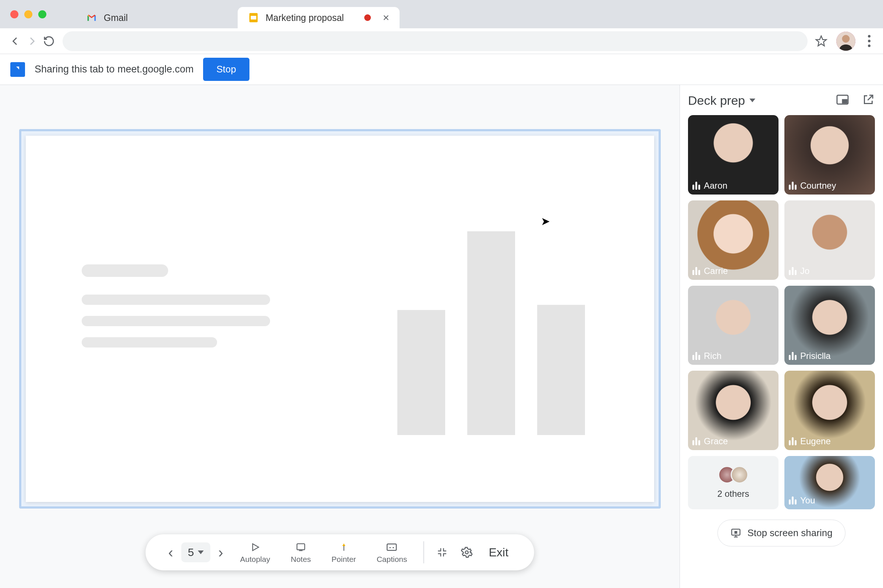  Describe the element at coordinates (818, 186) in the screenshot. I see `participant-name: Courtney` at that location.